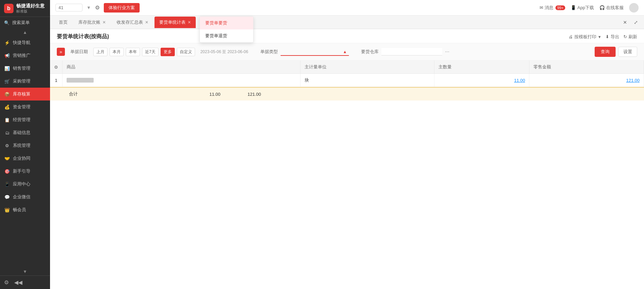  I want to click on messages-icon: ✉, so click(542, 7).